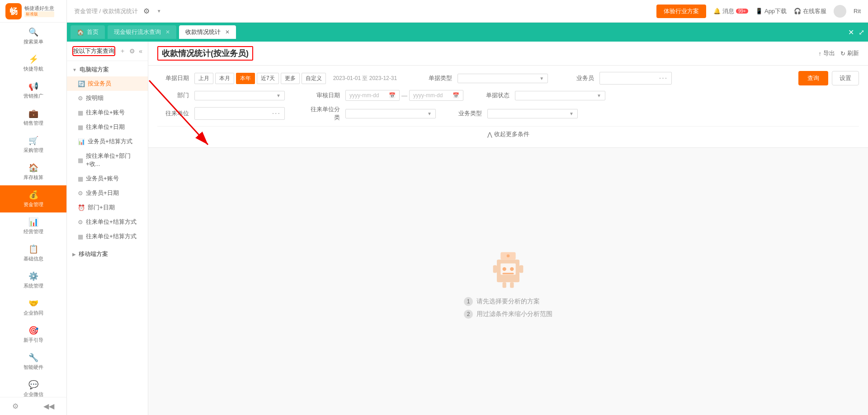 The height and width of the screenshot is (415, 868). I want to click on scheme-item-dept-date-label: 部门+日期, so click(101, 208).